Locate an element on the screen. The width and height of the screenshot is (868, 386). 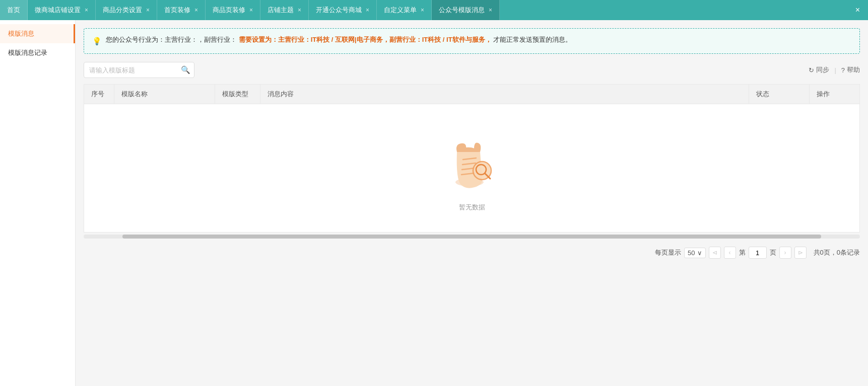
tab-theme: 店铺主题 × is located at coordinates (285, 10).